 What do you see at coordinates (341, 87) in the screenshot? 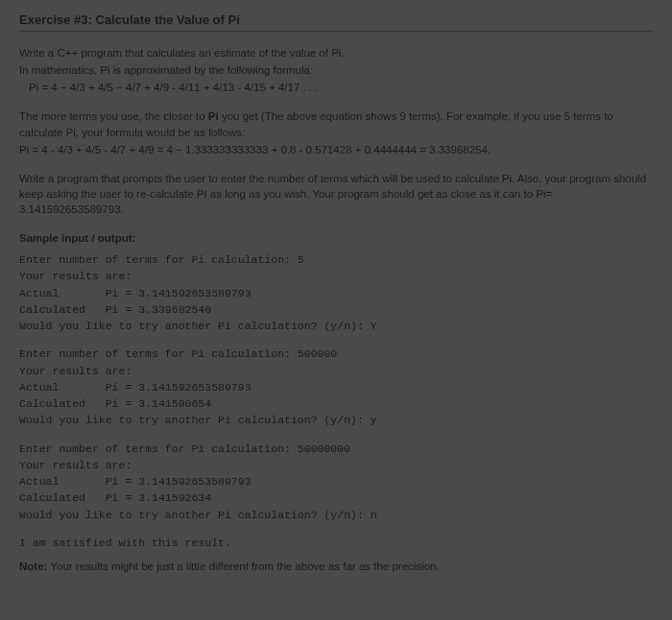
I see `formula-main: Pi = 4 − 4/3 + 4/5 − 4/7 + 4/9 - 4/11 + …` at bounding box center [341, 87].